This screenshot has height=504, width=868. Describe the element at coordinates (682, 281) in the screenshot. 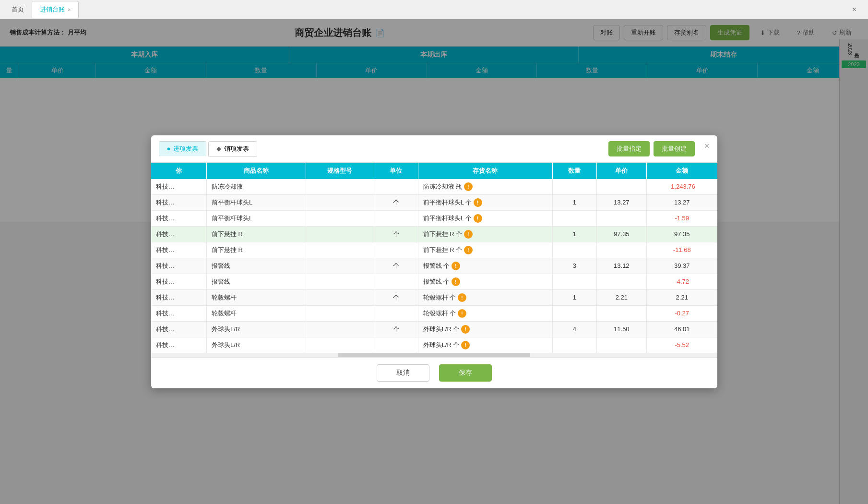

I see `cell-amount: -4.72` at that location.